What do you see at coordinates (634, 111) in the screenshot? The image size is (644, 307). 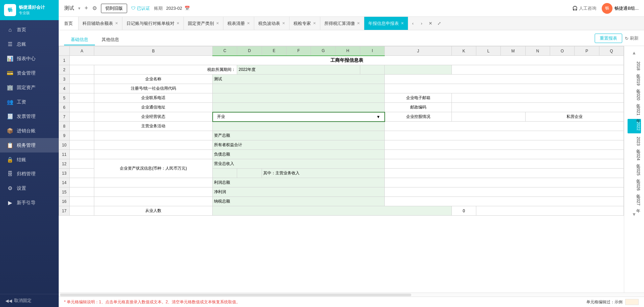 I see `year-item-2021年: 2021年` at bounding box center [634, 111].